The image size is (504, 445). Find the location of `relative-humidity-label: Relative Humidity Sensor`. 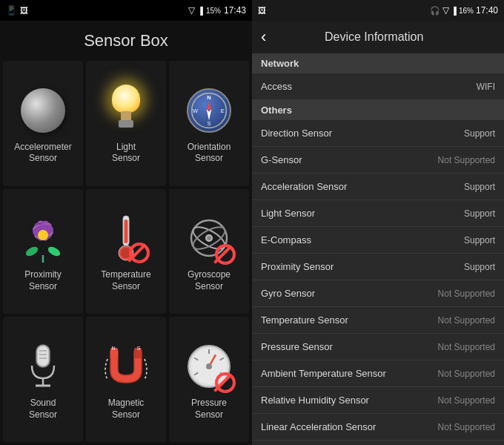

relative-humidity-label: Relative Humidity Sensor is located at coordinates (315, 400).